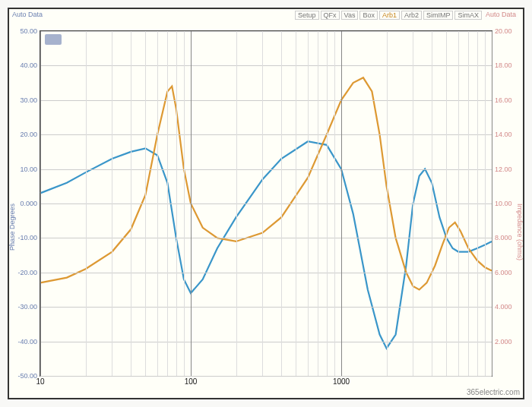 The image size is (532, 407). I want to click on ytick-right: 4.000, so click(502, 307).